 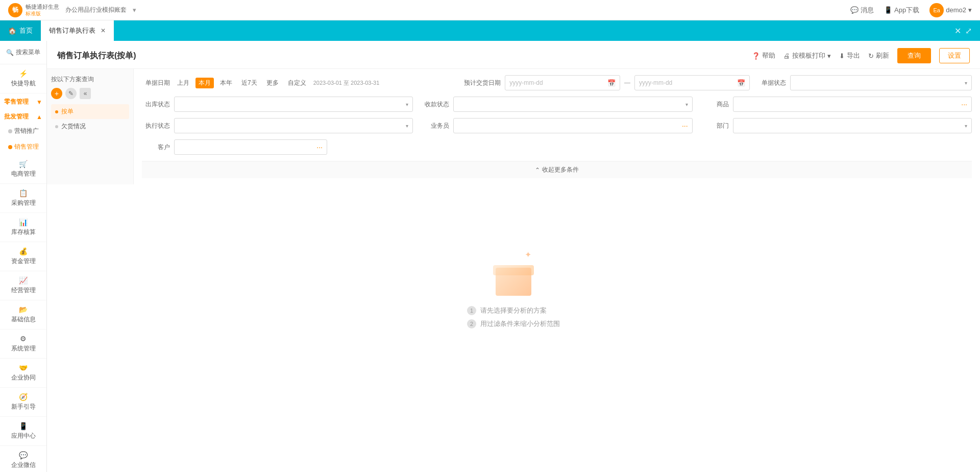 I want to click on header-left: 畅 畅捷通好生意 标准版 办公用品行业模拟账套 ▾, so click(x=72, y=10).